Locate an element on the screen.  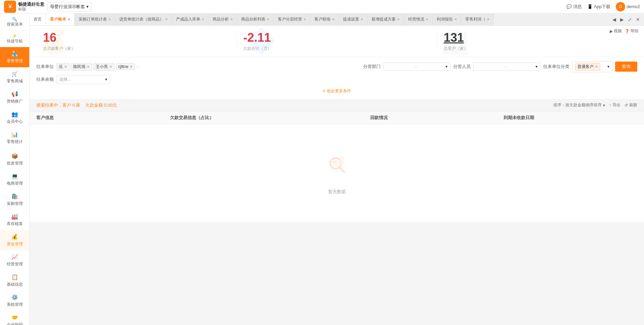
sidebar-item-retail-mgmt: 🏪 零售管理 is located at coordinates (15, 57).